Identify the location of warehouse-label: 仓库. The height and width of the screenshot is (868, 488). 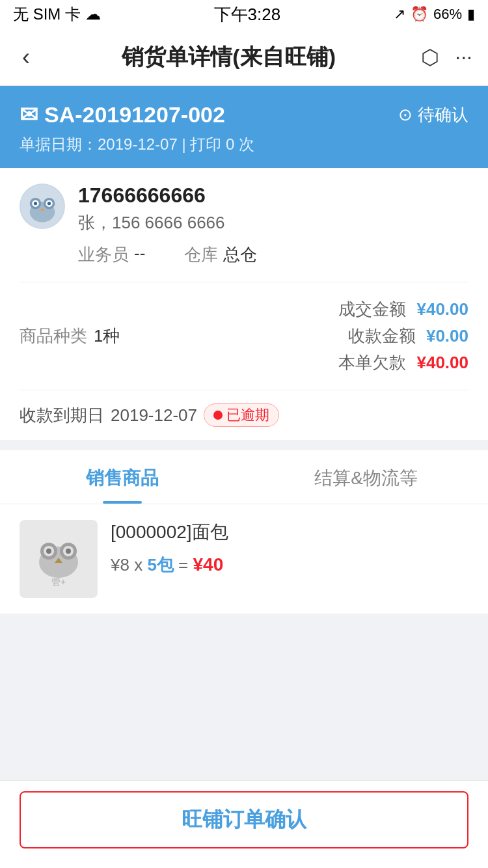
(201, 255).